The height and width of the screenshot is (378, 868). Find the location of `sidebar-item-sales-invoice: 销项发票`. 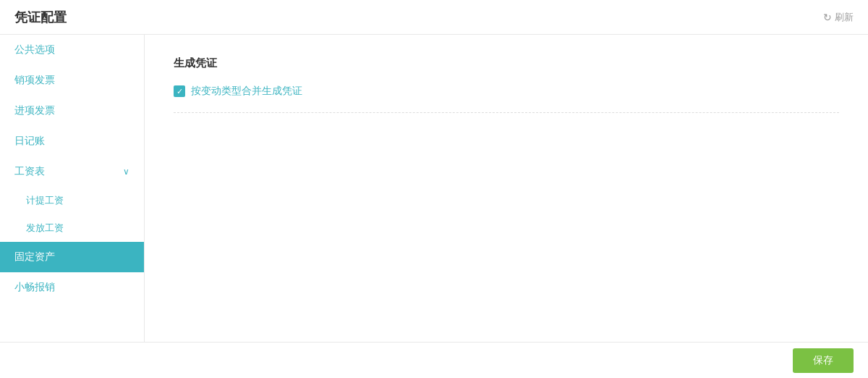

sidebar-item-sales-invoice: 销项发票 is located at coordinates (72, 80).